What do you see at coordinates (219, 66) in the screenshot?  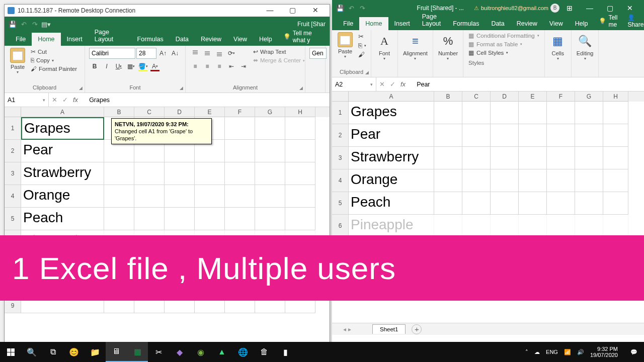 I see `align-right-icon: ≡` at bounding box center [219, 66].